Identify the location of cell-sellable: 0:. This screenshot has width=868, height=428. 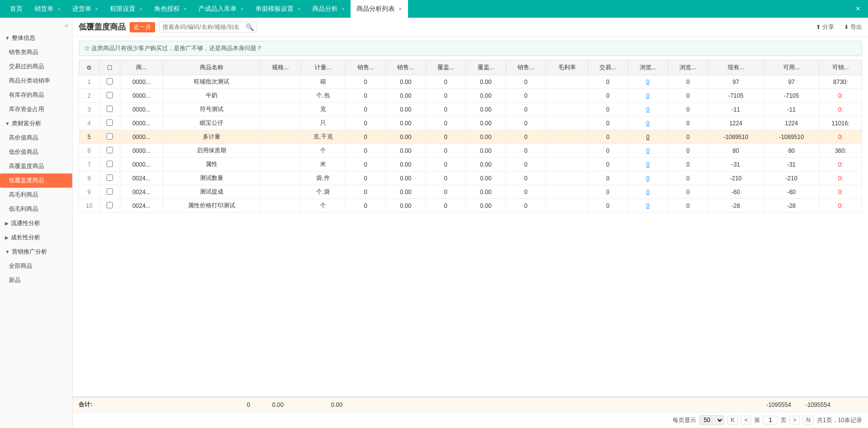
(841, 192).